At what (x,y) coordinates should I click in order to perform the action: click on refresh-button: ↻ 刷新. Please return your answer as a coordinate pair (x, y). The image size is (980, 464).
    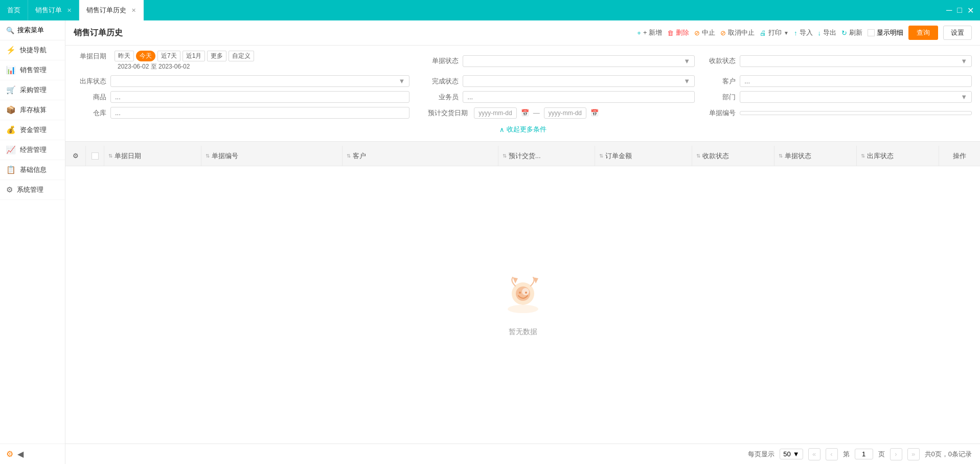
    Looking at the image, I should click on (852, 33).